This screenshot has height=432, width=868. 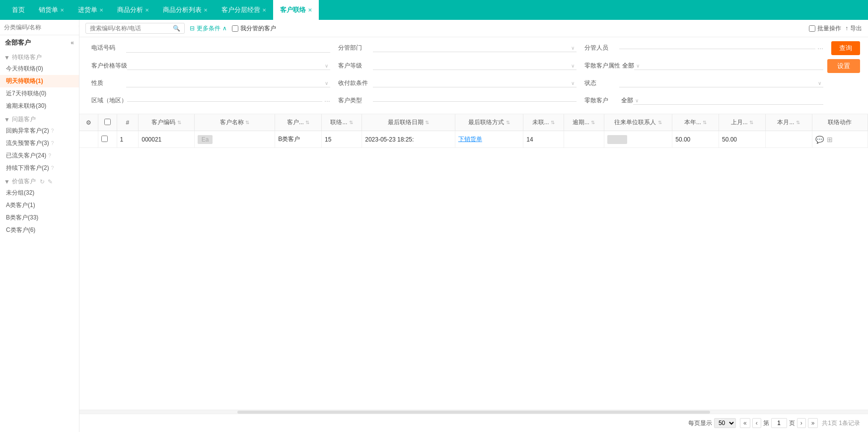 I want to click on nav-home: 首页, so click(x=18, y=10).